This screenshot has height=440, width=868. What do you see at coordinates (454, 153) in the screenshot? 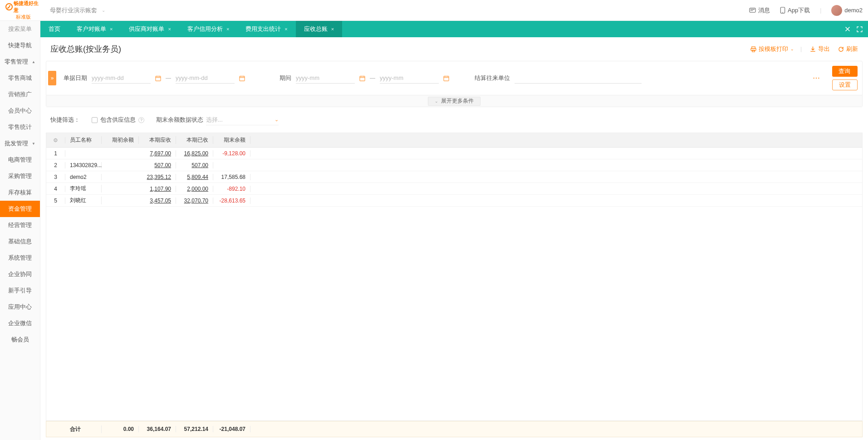
I see `table-row: 17,697.0016,825.00-9,128.00` at bounding box center [454, 153].